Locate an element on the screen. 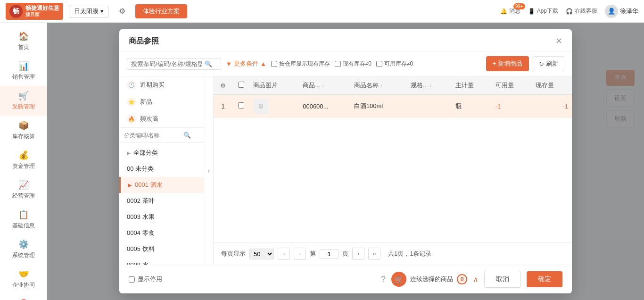 This screenshot has height=300, width=644. quick-link-recent: 🕐 近期购买 is located at coordinates (161, 85).